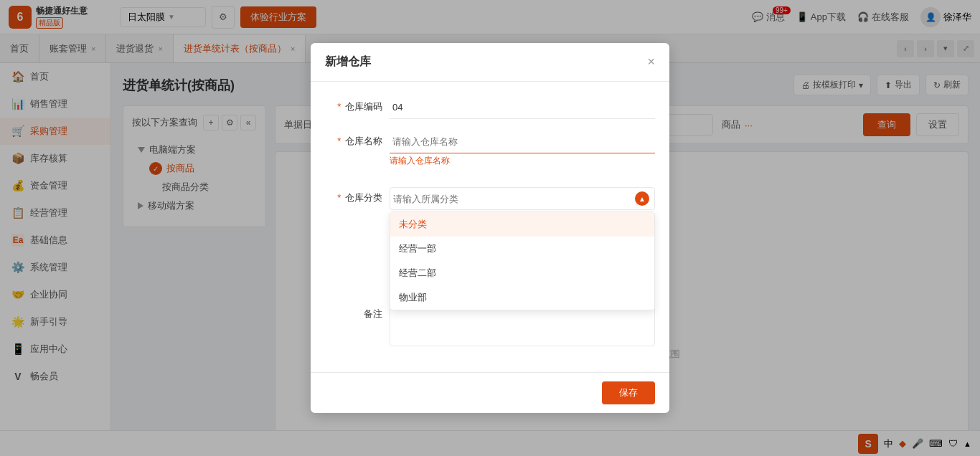  What do you see at coordinates (522, 142) in the screenshot?
I see `warehouse-name-input` at bounding box center [522, 142].